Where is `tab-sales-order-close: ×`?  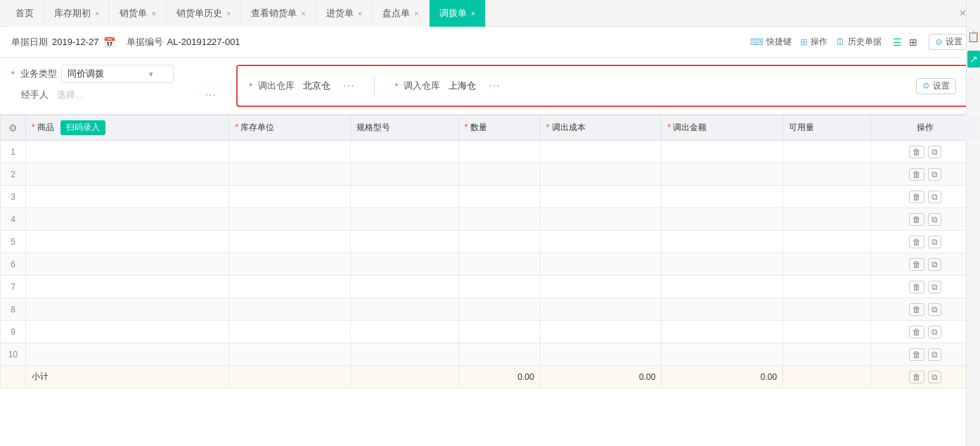
tab-sales-order-close: × is located at coordinates (153, 13).